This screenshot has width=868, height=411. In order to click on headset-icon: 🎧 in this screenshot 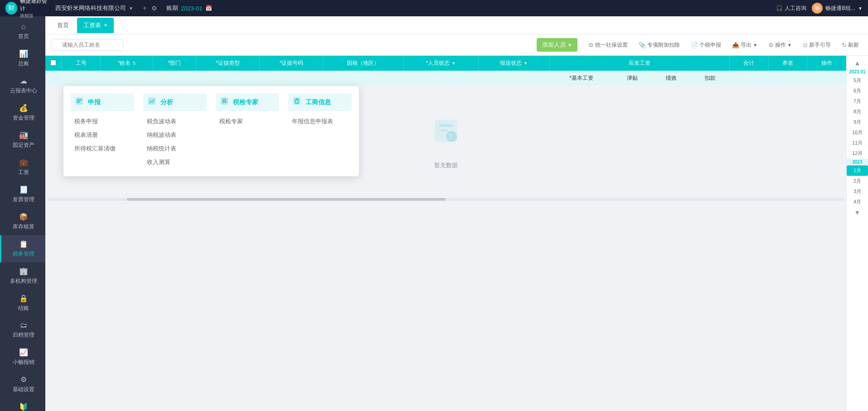, I will do `click(780, 8)`.